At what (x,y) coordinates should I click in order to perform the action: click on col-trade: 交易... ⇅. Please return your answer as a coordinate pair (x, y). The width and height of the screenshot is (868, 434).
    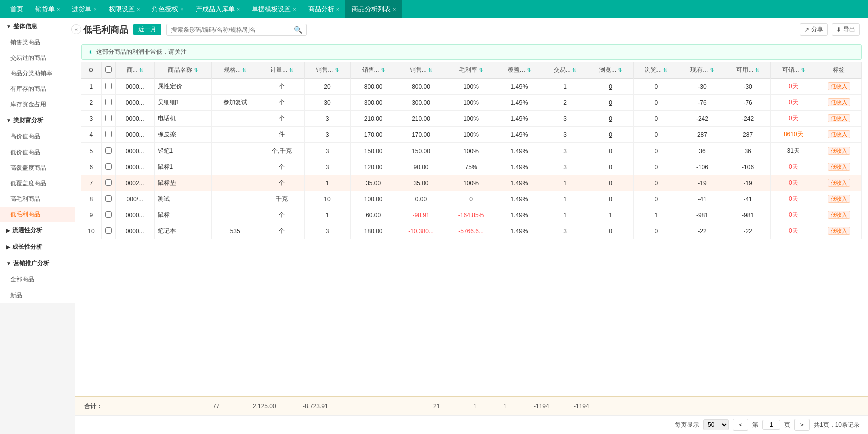
    Looking at the image, I should click on (565, 70).